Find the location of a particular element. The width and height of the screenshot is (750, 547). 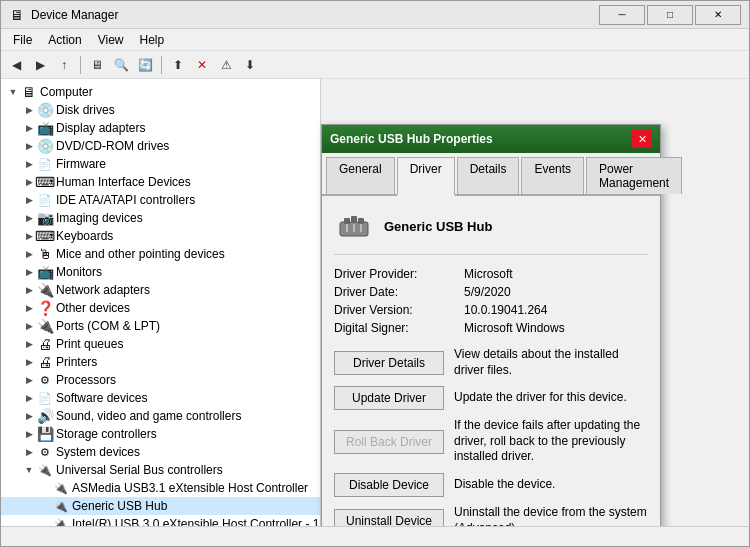

menu-help: Help is located at coordinates (152, 40).